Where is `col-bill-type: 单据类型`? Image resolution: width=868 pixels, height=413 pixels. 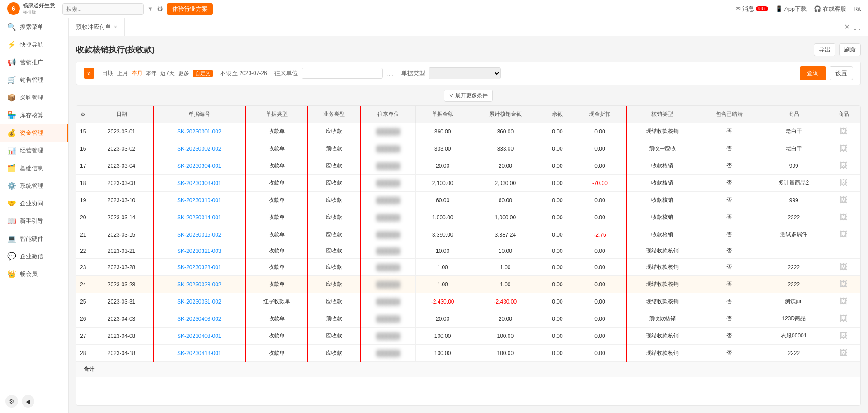 col-bill-type: 单据类型 is located at coordinates (277, 114).